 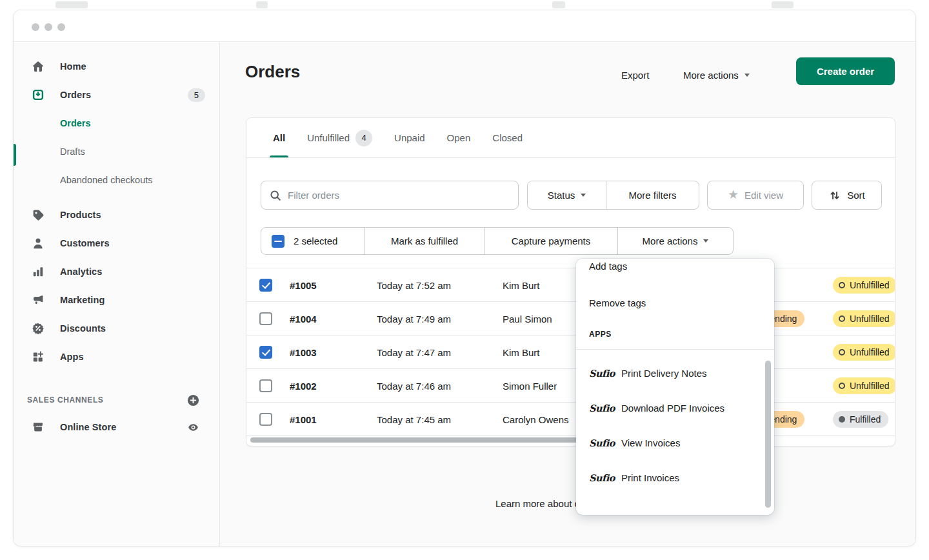 I want to click on export-label: Export, so click(x=635, y=75).